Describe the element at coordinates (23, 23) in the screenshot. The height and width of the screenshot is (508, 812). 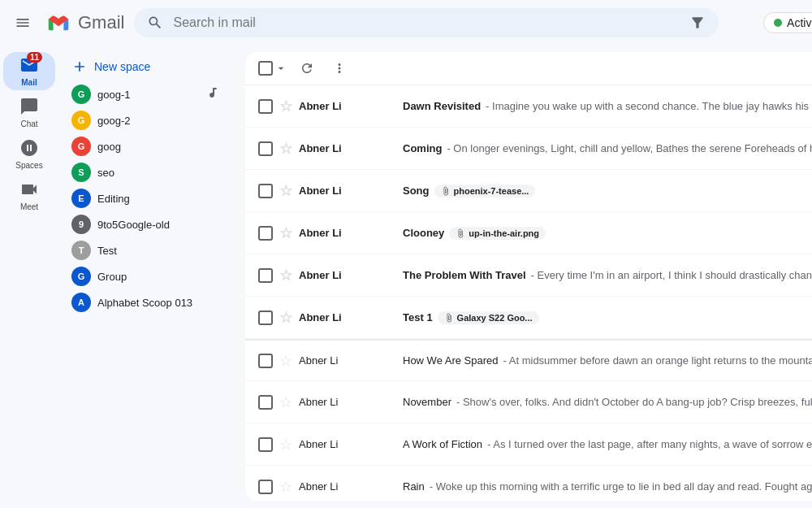
I see `menu-button` at that location.